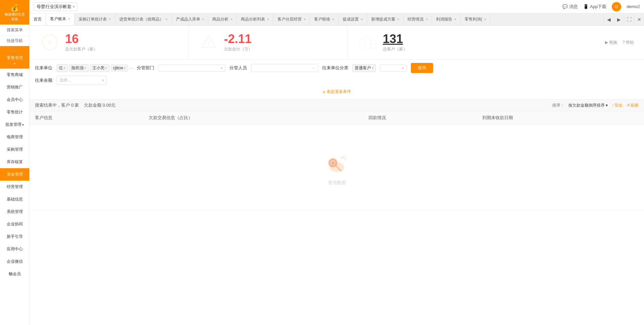  What do you see at coordinates (220, 20) in the screenshot?
I see `tab-product-analysis-label: 商品分析` at bounding box center [220, 20].